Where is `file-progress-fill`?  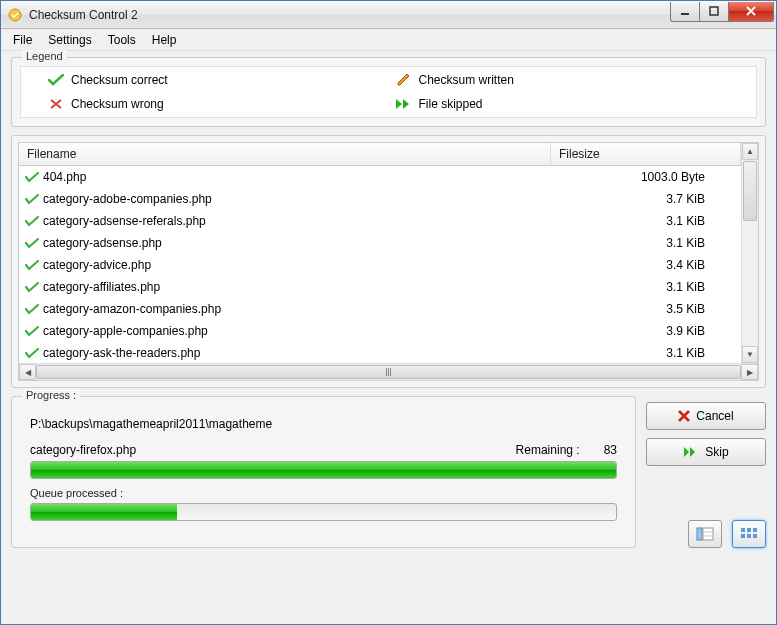 file-progress-fill is located at coordinates (324, 470).